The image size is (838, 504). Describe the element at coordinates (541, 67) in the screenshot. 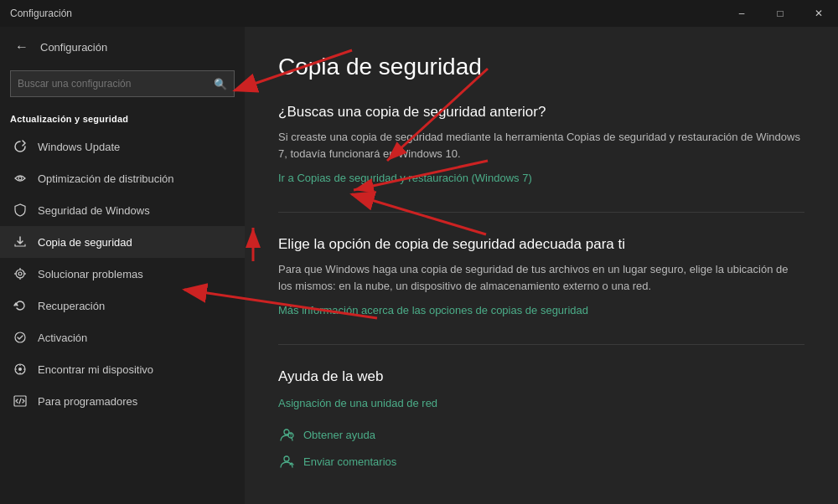

I see `page-title: Copia de seguridad` at that location.